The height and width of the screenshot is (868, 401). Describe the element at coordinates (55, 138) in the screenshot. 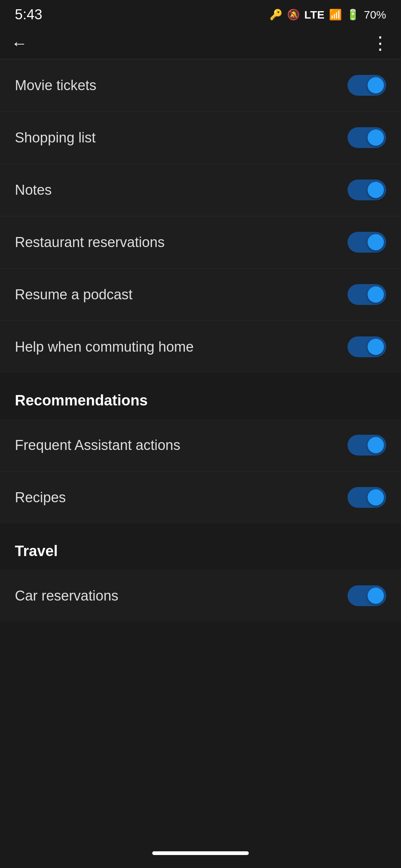

I see `toggle-label-shopping-list: Shopping list` at that location.